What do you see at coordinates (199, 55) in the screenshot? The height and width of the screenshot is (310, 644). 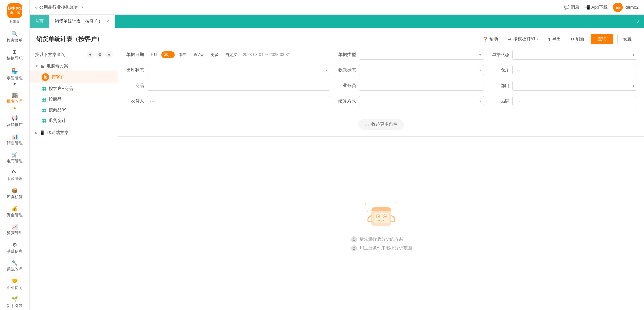 I see `shortcut-7days: 近7天` at bounding box center [199, 55].